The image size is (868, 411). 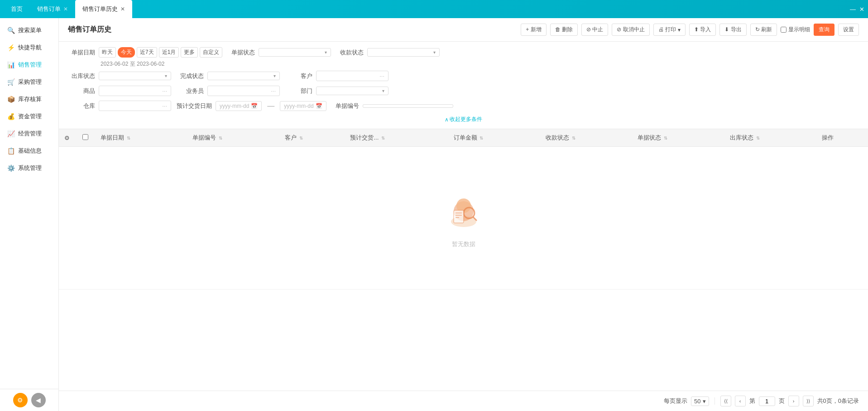 I want to click on empty-text: 暂无数据, so click(x=464, y=244).